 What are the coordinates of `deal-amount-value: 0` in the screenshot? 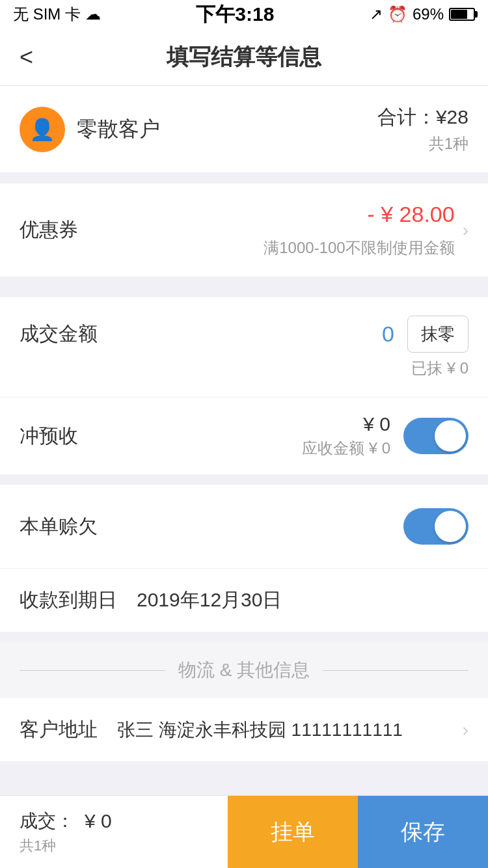 It's located at (388, 334).